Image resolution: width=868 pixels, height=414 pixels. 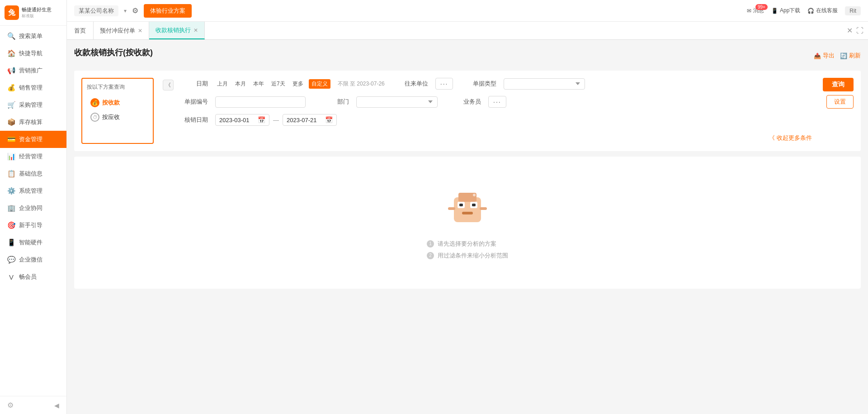 What do you see at coordinates (11, 122) in the screenshot?
I see `inventory-icon: 📦` at bounding box center [11, 122].